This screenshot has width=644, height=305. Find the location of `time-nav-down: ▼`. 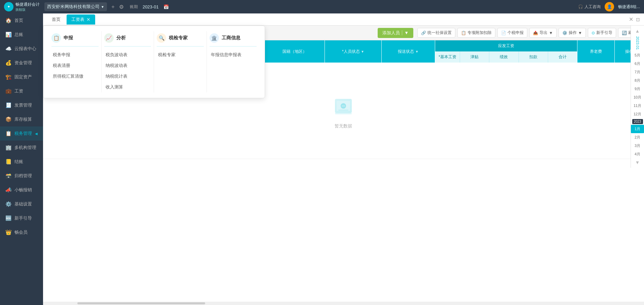

time-nav-down: ▼ is located at coordinates (638, 162).